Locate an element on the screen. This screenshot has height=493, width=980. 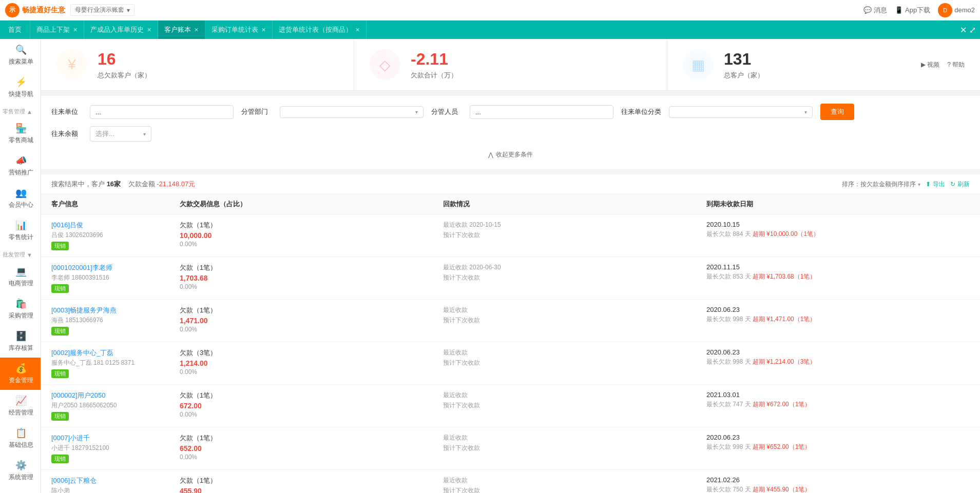
sidebar-item-search: 🔍 搜索菜单 is located at coordinates (21, 55).